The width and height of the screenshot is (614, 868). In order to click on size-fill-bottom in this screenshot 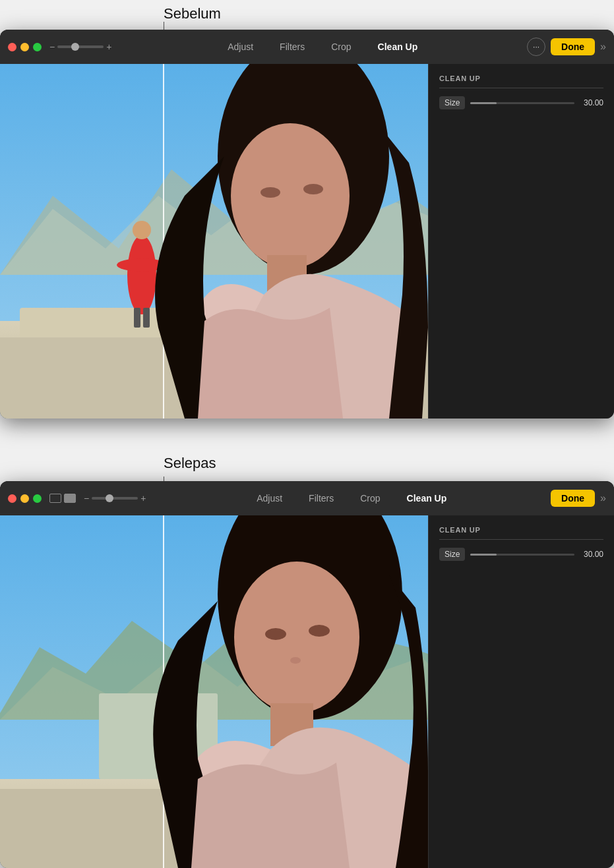, I will do `click(483, 555)`.